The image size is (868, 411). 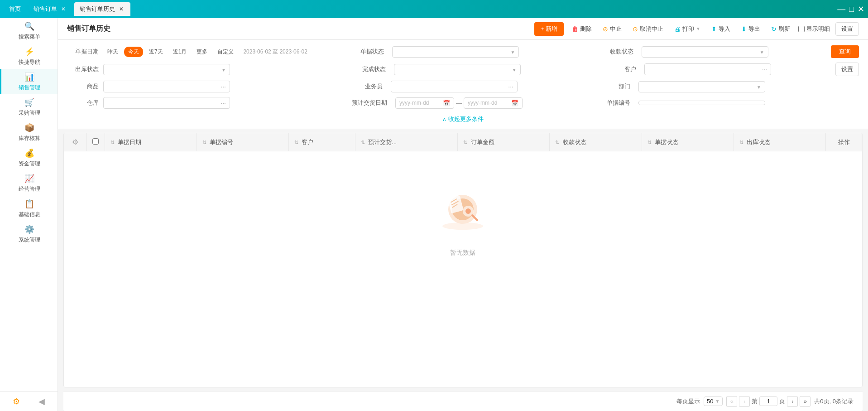 I want to click on delivery-status-label: 出库状态, so click(x=85, y=69).